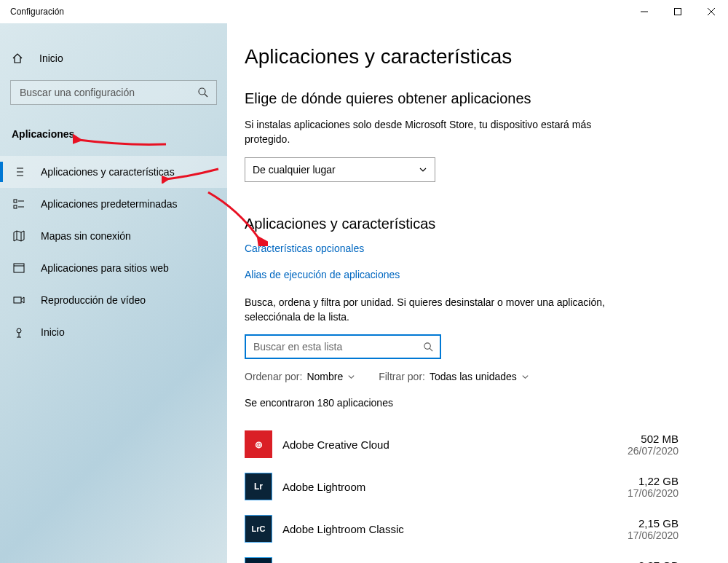  What do you see at coordinates (402, 377) in the screenshot?
I see `filter-label: Filtrar por:` at bounding box center [402, 377].